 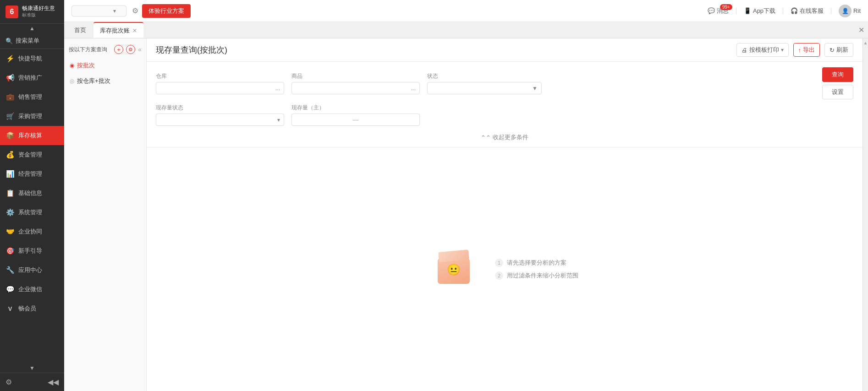 I want to click on tab-home: 首页, so click(x=80, y=30).